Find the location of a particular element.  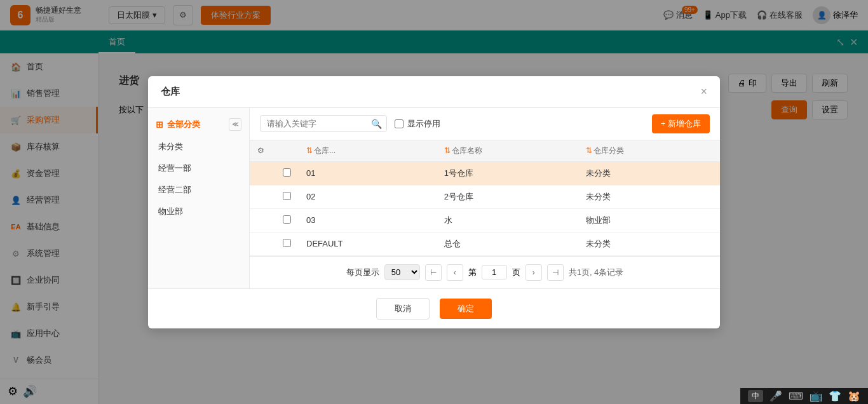

table-header-row: ⚙ ⇅仓库... ⇅仓库名称 ⇅仓库分类 is located at coordinates (485, 151).